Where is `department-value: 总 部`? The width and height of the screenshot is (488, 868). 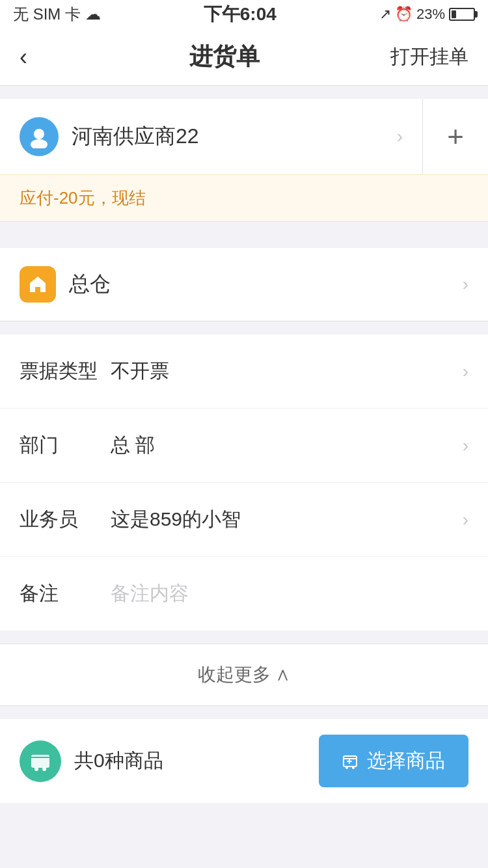
department-value: 总 部 is located at coordinates (277, 445).